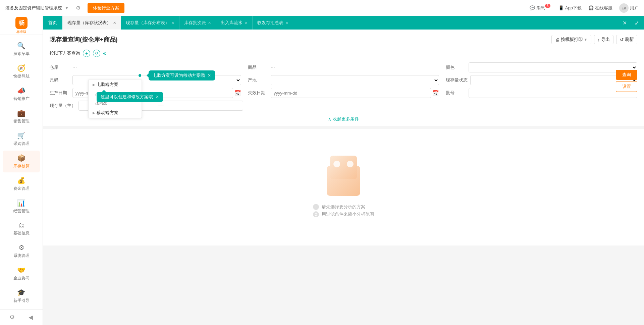 The image size is (644, 325). What do you see at coordinates (21, 184) in the screenshot?
I see `sidebar-item-finance: 💰 资金管理` at bounding box center [21, 184].